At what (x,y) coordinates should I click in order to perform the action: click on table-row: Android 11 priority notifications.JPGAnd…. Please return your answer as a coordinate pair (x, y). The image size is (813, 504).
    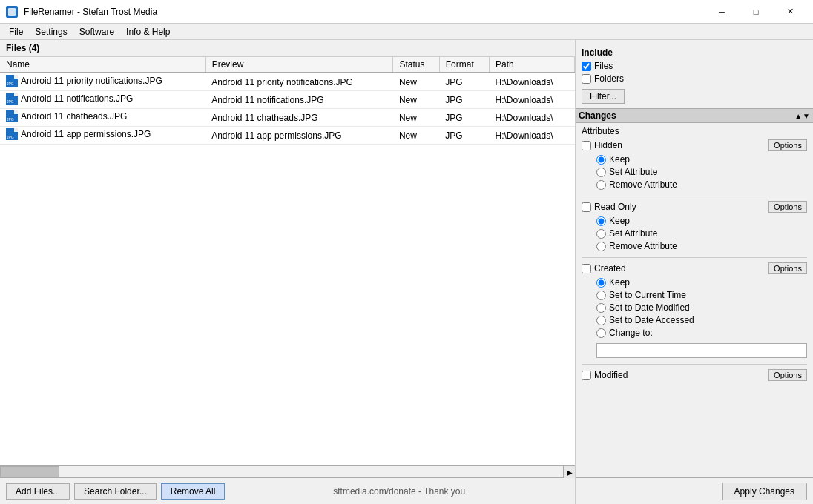
    Looking at the image, I should click on (288, 82).